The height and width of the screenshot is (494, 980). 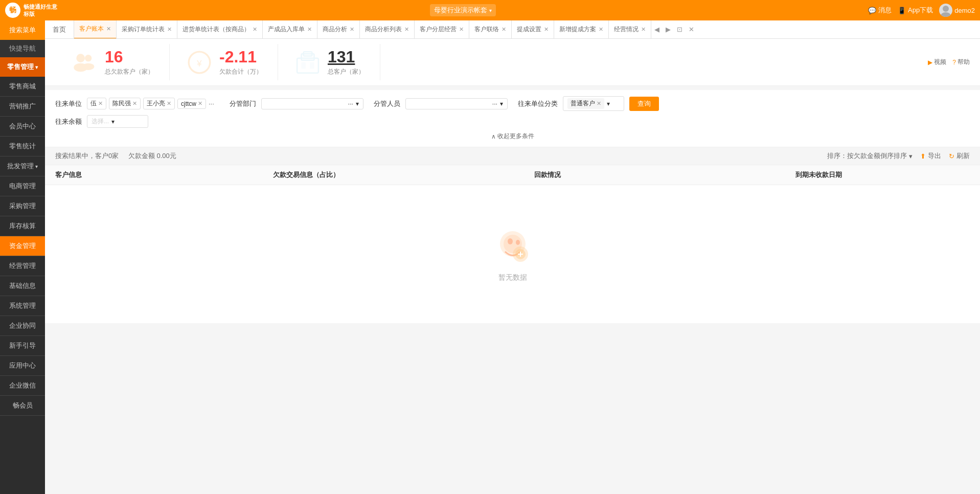 What do you see at coordinates (630, 30) in the screenshot?
I see `tab-operations: 经营情况 ✕` at bounding box center [630, 30].